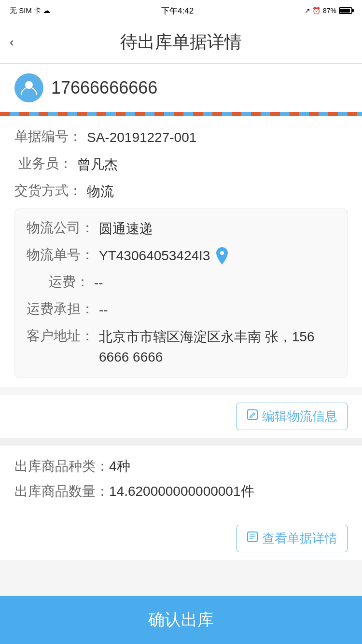 Image resolution: width=362 pixels, height=644 pixels. I want to click on edit-logistics-area: 编辑物流信息, so click(181, 416).